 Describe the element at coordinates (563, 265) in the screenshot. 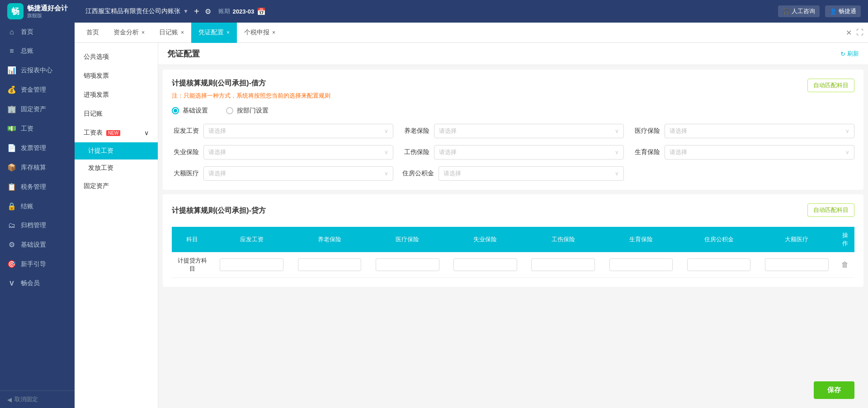

I see `input-work-injury` at that location.